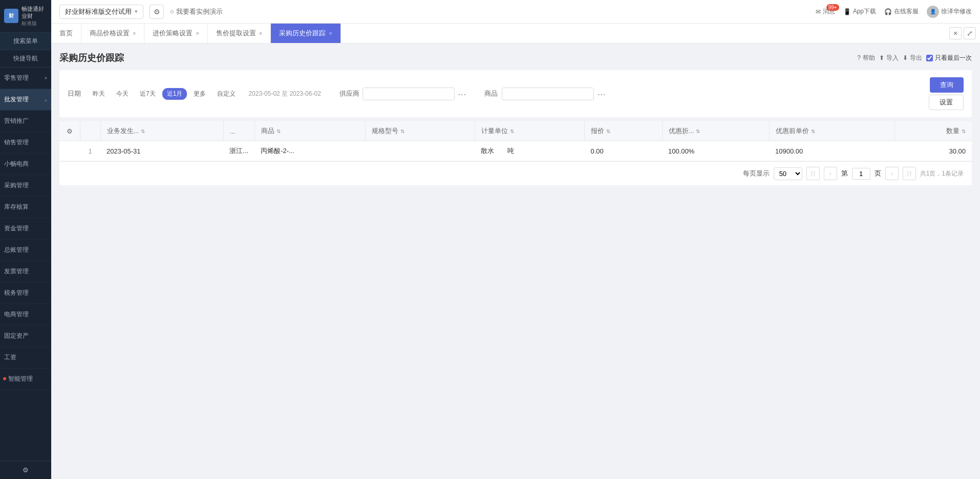 Image resolution: width=980 pixels, height=479 pixels. Describe the element at coordinates (26, 250) in the screenshot. I see `sidebar-item-ledger: 总账管理` at that location.